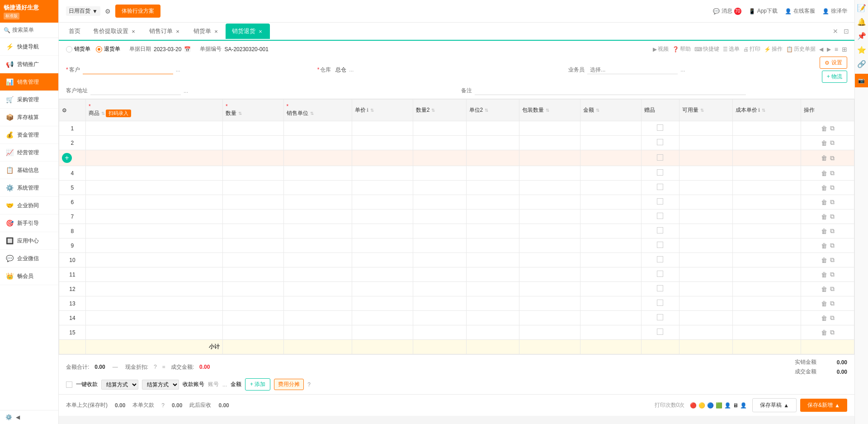  What do you see at coordinates (835, 31) in the screenshot?
I see `close-window-icon: ✕` at bounding box center [835, 31].